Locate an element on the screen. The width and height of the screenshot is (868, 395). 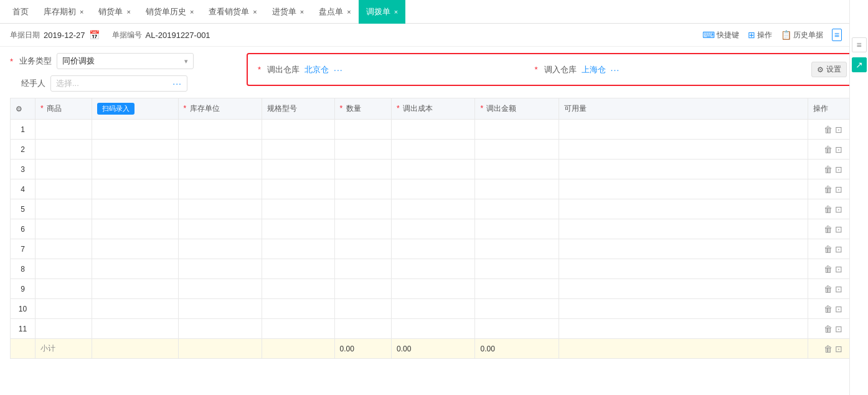
side-list-icon: ≡ is located at coordinates (859, 45).